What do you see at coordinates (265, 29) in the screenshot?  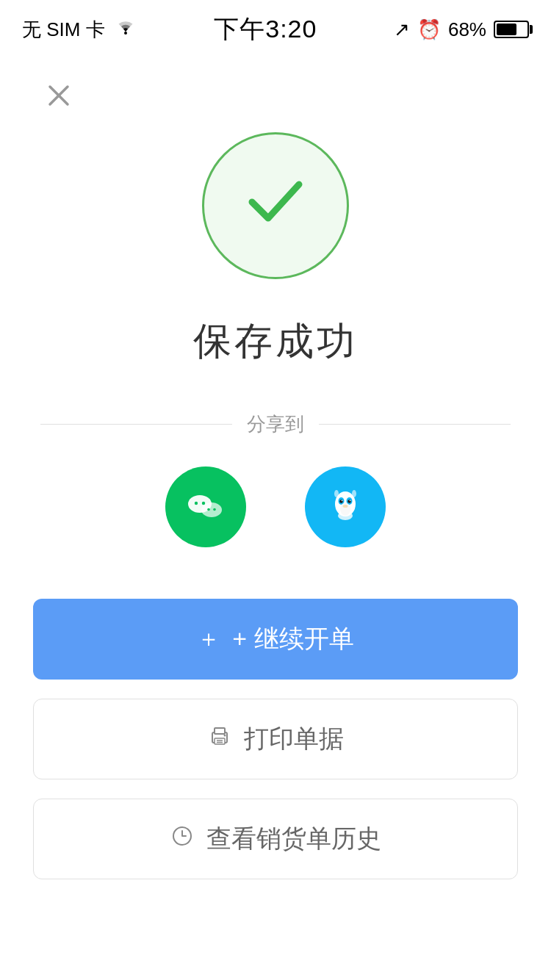 I see `status-time: 下午3:20` at bounding box center [265, 29].